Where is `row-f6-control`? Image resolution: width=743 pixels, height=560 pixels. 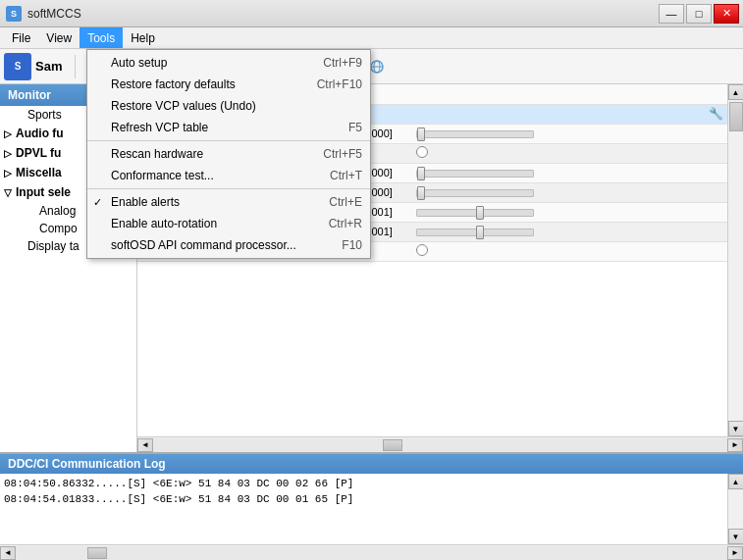
row-f6-control is located at coordinates (569, 231).